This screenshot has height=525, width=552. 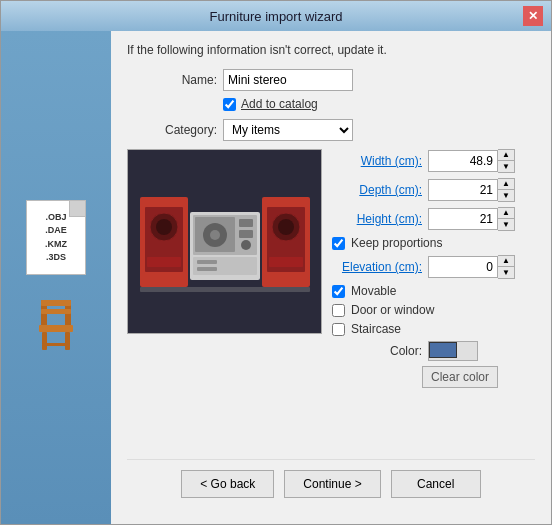 What do you see at coordinates (506, 262) in the screenshot?
I see `elevation-up-button: ▲` at bounding box center [506, 262].